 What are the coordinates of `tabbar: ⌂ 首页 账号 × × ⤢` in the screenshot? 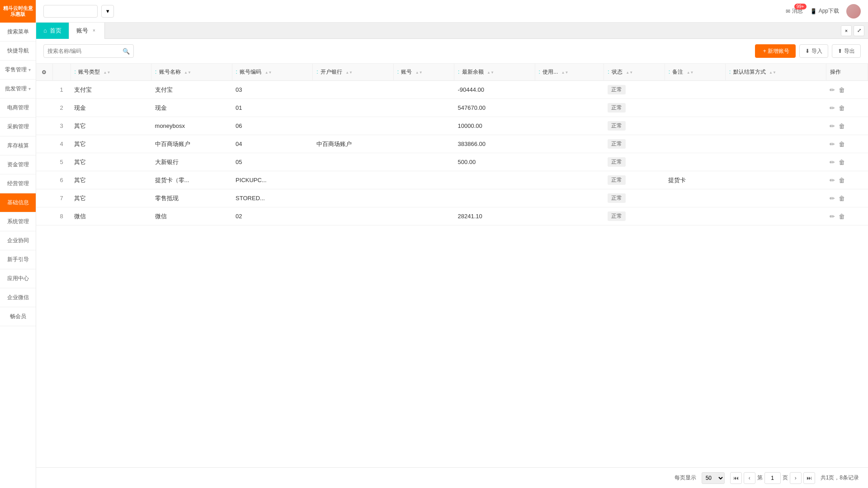 It's located at (452, 31).